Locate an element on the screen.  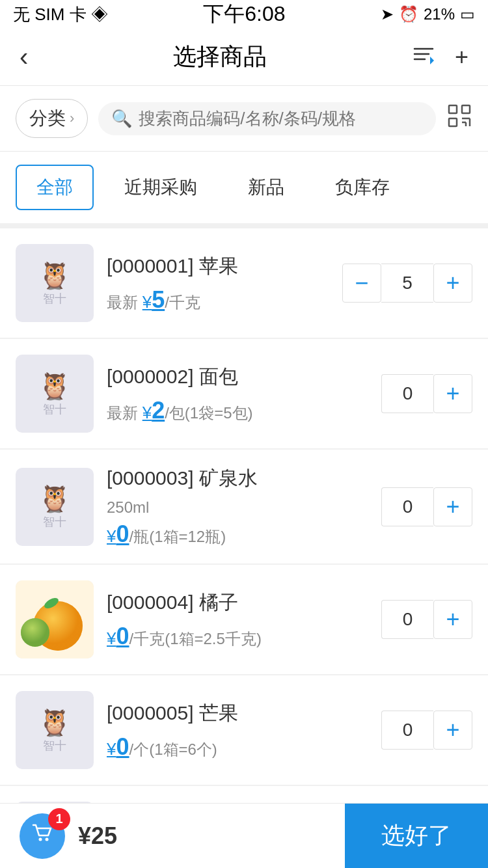
product-info: [0000005] 芒果 ¥0/个(1箱=6个) is located at coordinates (237, 730).